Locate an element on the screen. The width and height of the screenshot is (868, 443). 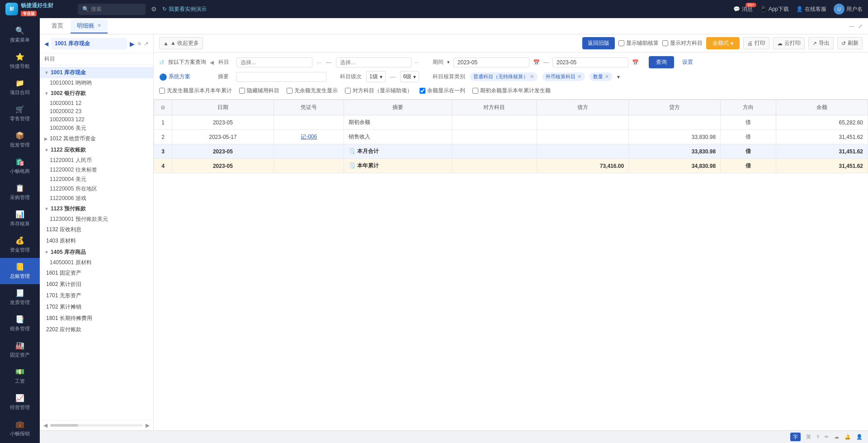
voucher-link: 记-006 is located at coordinates (309, 137).